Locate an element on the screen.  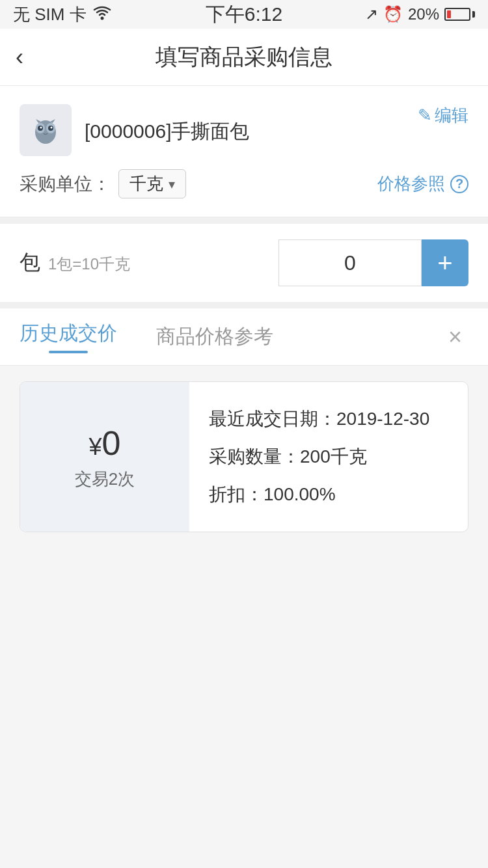
qty-conversion: 1包=10千克 is located at coordinates (89, 264).